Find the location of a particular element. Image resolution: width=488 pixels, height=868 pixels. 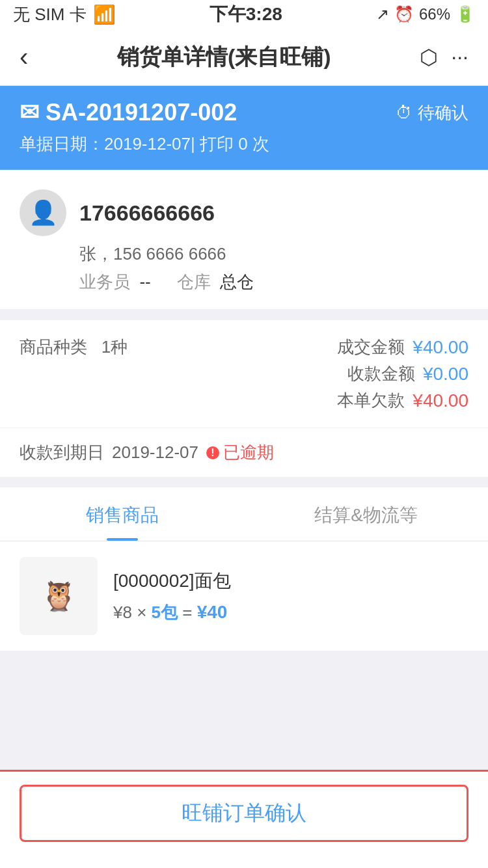

date-label: 单据日期： is located at coordinates (62, 144).